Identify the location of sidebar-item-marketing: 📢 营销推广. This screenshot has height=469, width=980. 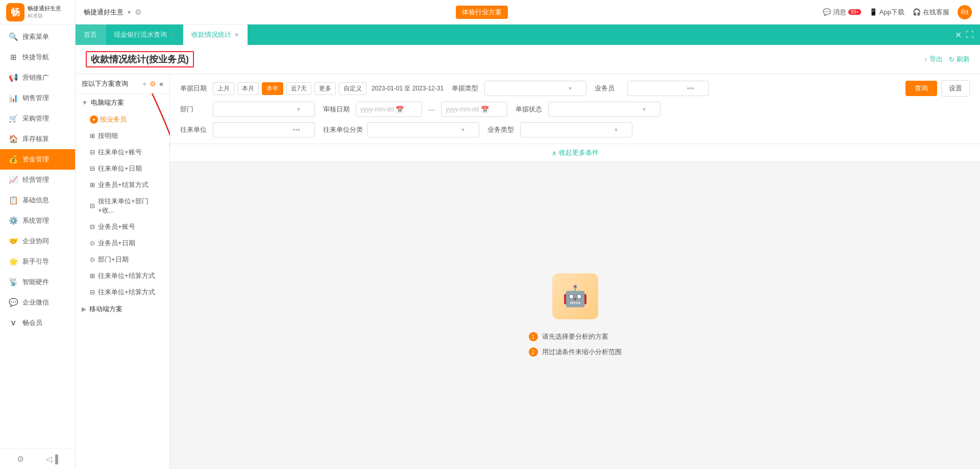
(38, 78).